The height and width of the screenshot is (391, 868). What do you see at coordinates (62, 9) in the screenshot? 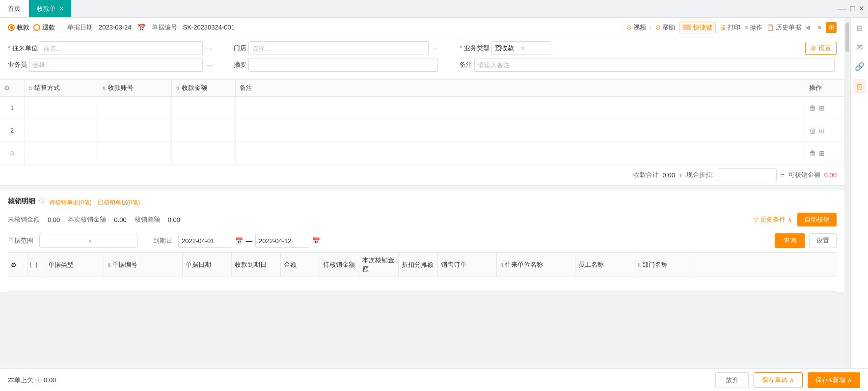
I see `tab-receipt-close: ×` at bounding box center [62, 9].